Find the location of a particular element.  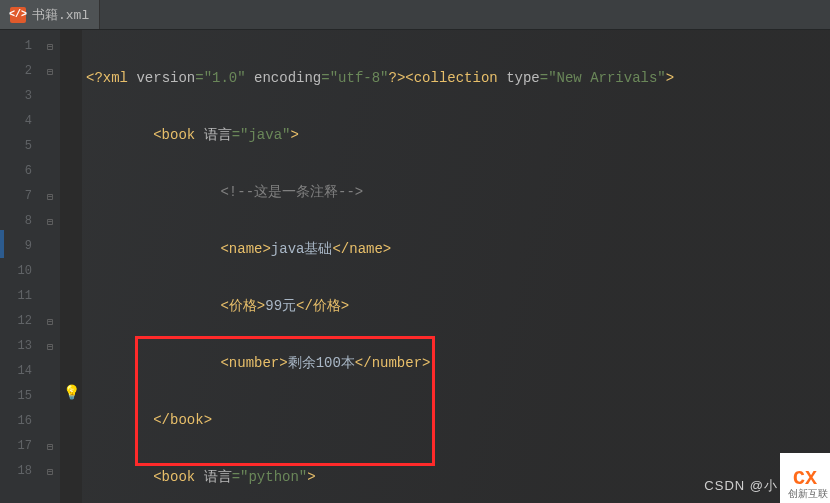

line-number: 1 is located at coordinates (20, 46).